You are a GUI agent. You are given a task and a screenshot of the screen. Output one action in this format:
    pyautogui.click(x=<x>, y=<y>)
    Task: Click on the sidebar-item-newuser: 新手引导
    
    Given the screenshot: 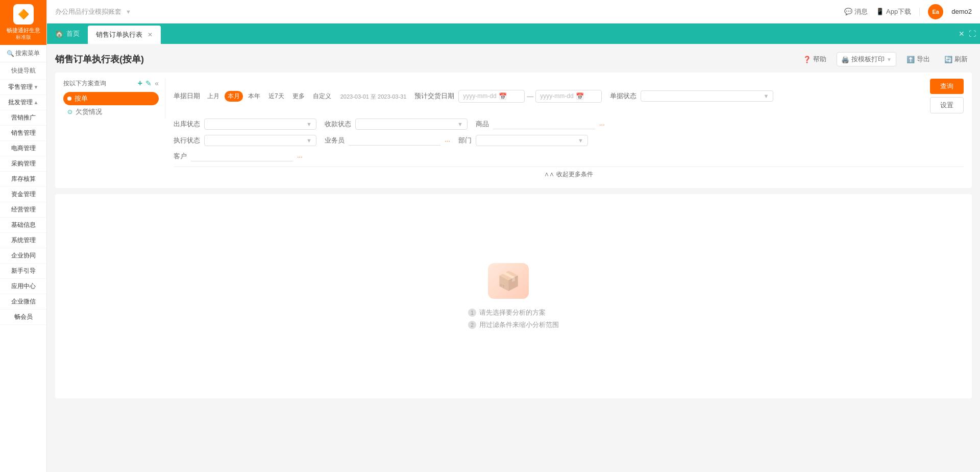 What is the action you would take?
    pyautogui.click(x=23, y=271)
    